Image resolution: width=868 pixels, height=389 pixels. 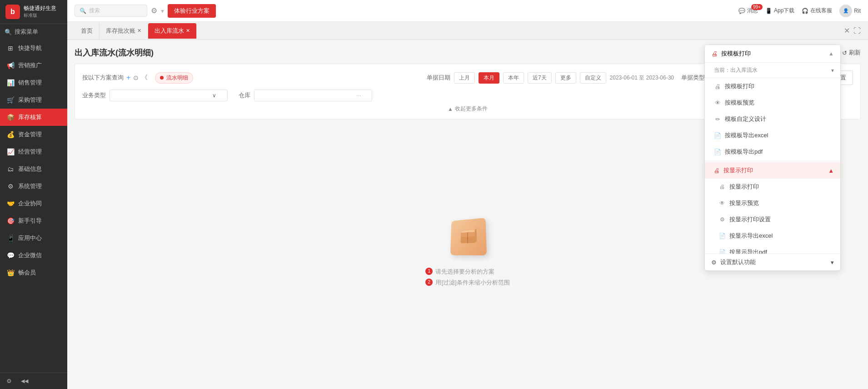 I want to click on tab-bar: 首页 库存批次账 ✕ 出入库流水 ✕ ✕ ⛶, so click(x=468, y=31).